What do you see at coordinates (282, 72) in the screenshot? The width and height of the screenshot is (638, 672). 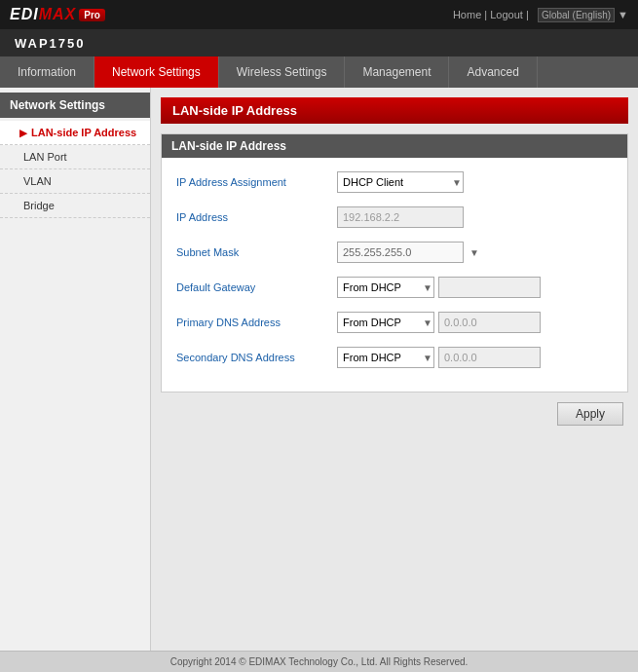 I see `nav-item-wireless-settings: Wireless Settings` at bounding box center [282, 72].